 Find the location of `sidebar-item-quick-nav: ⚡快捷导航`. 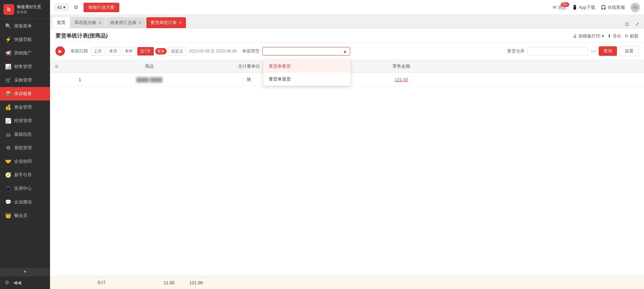

sidebar-item-quick-nav: ⚡快捷导航 is located at coordinates (25, 40).